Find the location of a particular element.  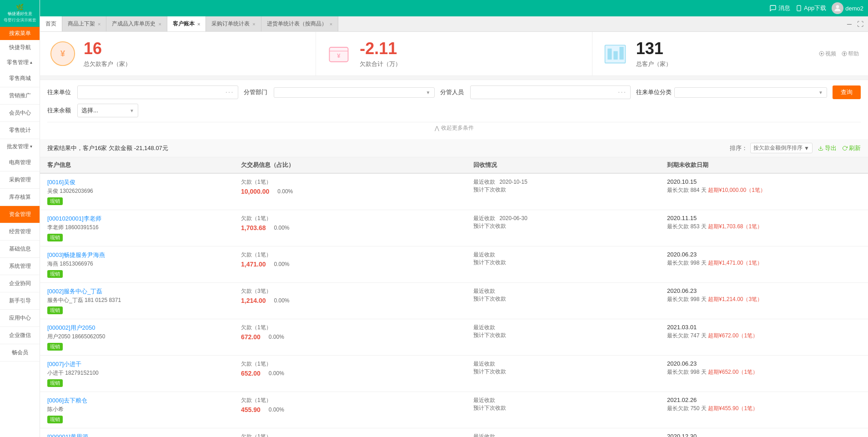

overdue-link-1: 超期¥1,703.68（1笔） is located at coordinates (735, 226).